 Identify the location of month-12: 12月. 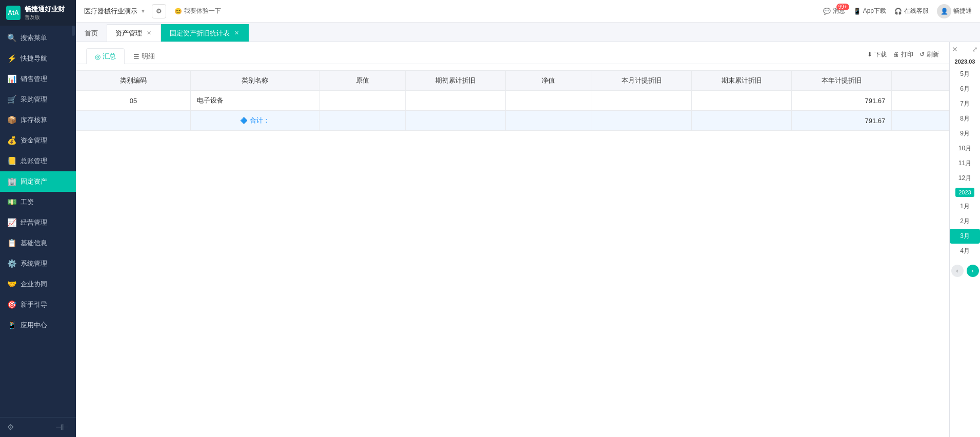
(965, 178).